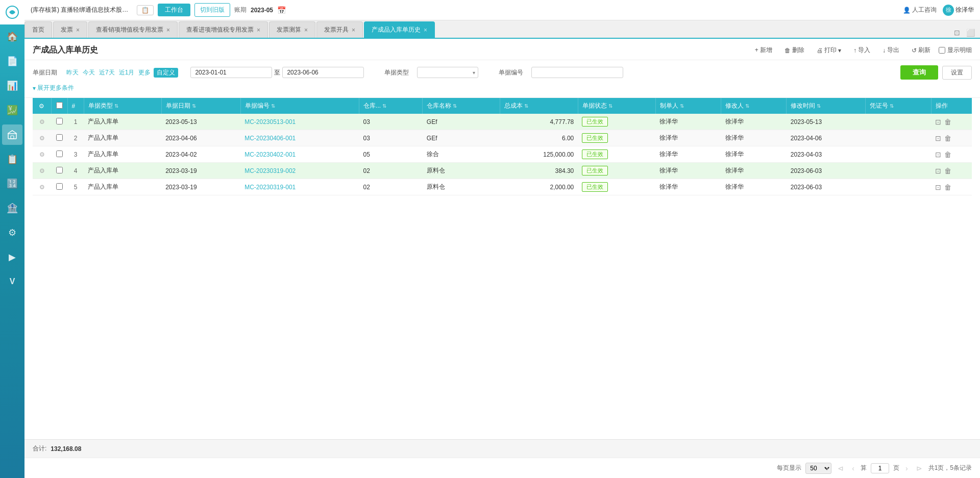 This screenshot has height=478, width=980. I want to click on user-service: 👤 人工咨询, so click(920, 10).